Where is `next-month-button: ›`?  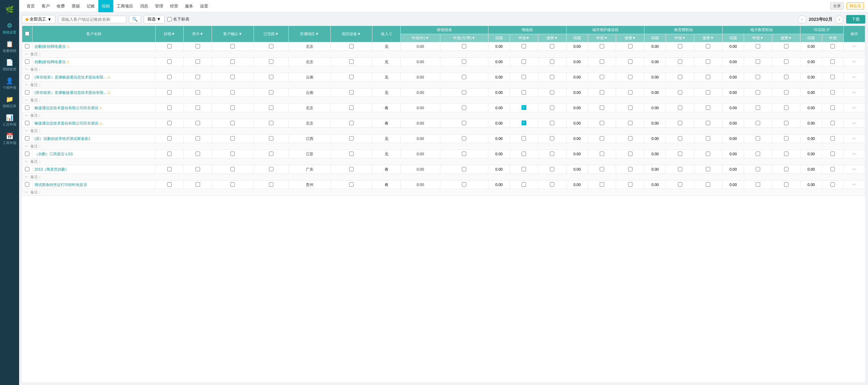 next-month-button: › is located at coordinates (839, 19).